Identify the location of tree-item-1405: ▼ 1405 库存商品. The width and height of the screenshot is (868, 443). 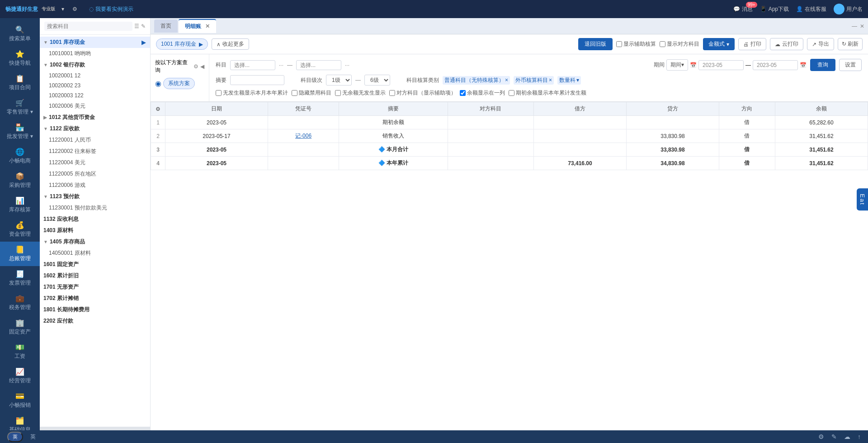
(95, 242).